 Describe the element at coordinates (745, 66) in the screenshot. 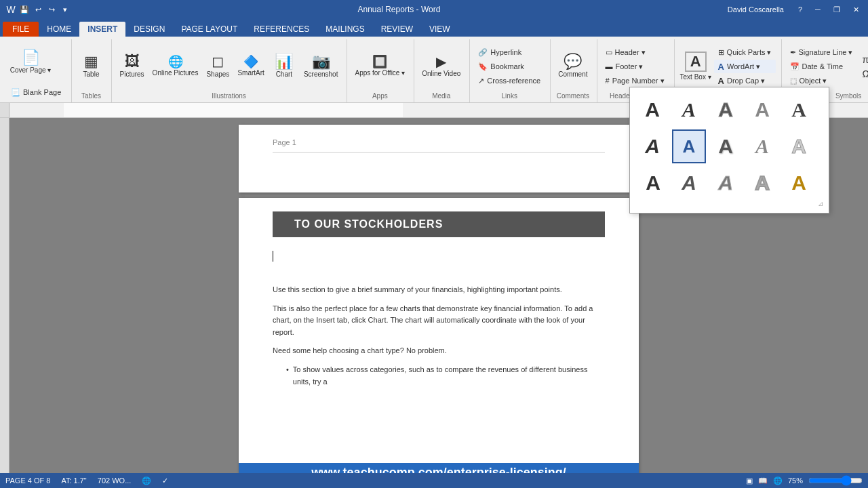

I see `wordart-button: A WordArt ▾` at that location.